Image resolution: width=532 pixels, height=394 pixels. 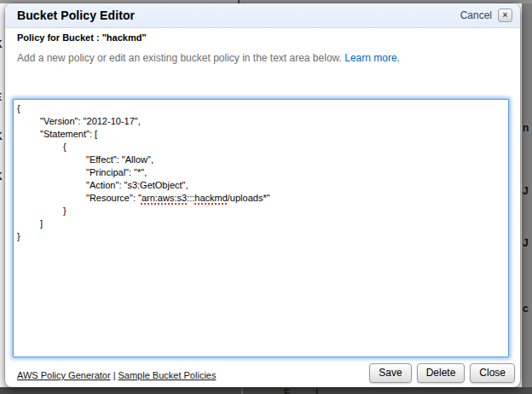 I want to click on aws-policy-generator-link: AWS Policy Generator, so click(x=64, y=375).